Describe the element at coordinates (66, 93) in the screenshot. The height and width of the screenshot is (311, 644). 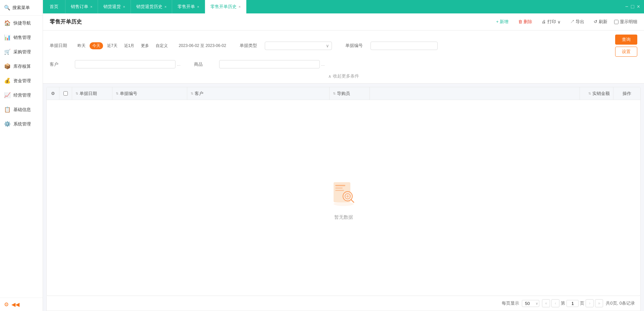
I see `th-checkbox` at that location.